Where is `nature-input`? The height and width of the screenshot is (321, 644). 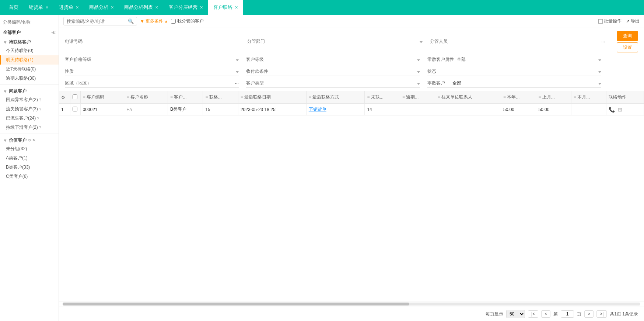 nature-input is located at coordinates (163, 72).